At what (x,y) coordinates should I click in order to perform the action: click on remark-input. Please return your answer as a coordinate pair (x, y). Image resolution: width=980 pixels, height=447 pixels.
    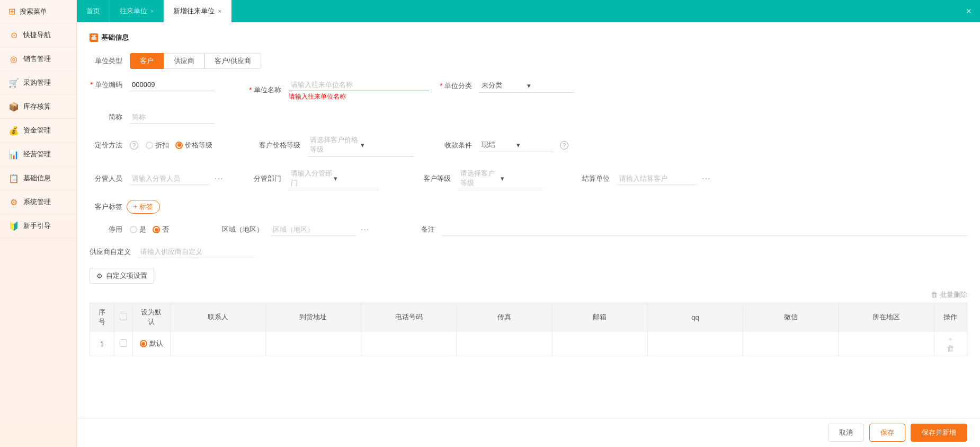
    Looking at the image, I should click on (705, 230).